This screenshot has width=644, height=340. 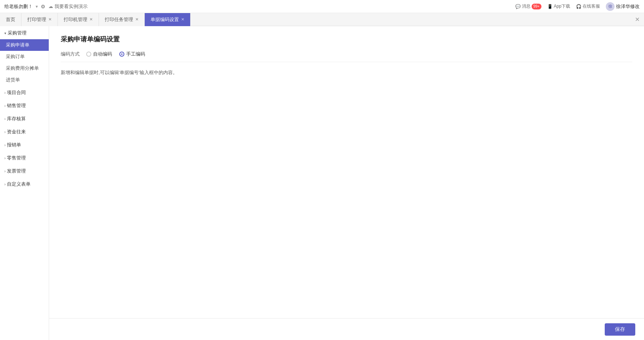 What do you see at coordinates (37, 20) in the screenshot?
I see `tab-print-manage-label: 打印管理` at bounding box center [37, 20].